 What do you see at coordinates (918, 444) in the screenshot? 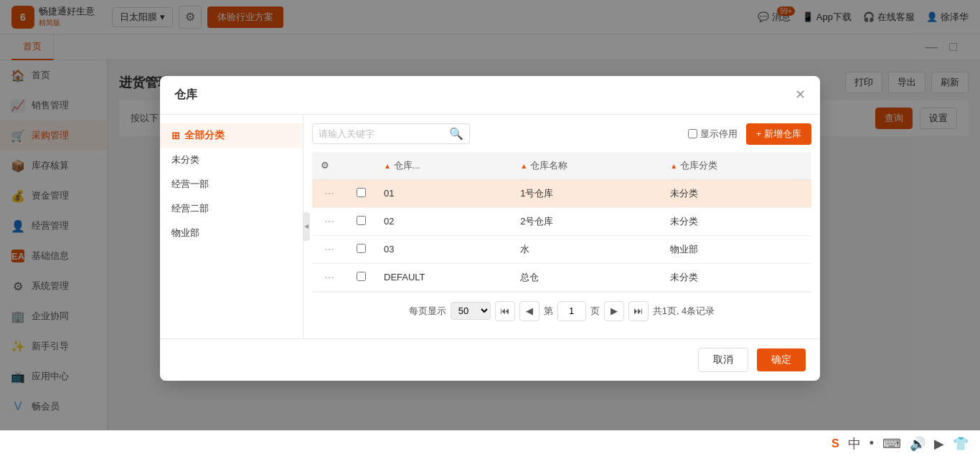
I see `taskbar-volume-icon: 🔊` at bounding box center [918, 444].